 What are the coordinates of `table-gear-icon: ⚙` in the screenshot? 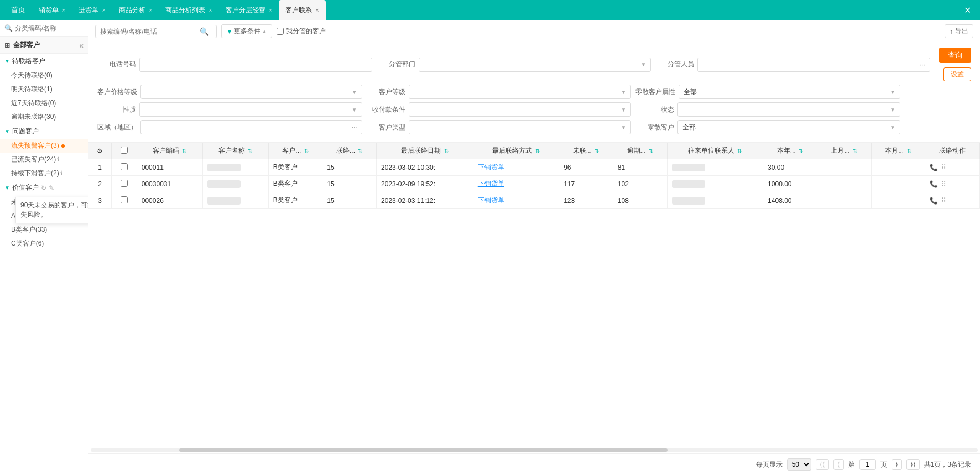 It's located at (100, 151).